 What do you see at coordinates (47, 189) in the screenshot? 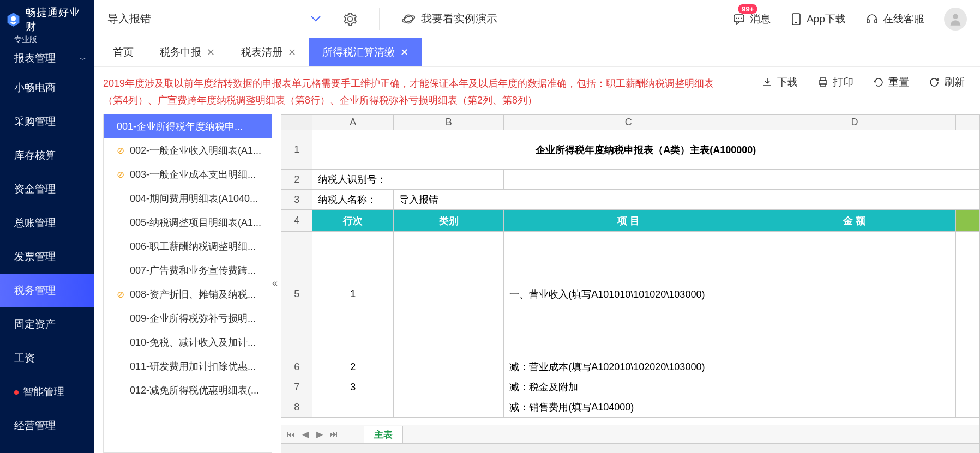
I see `nav-item-funds: 资金管理` at bounding box center [47, 189].